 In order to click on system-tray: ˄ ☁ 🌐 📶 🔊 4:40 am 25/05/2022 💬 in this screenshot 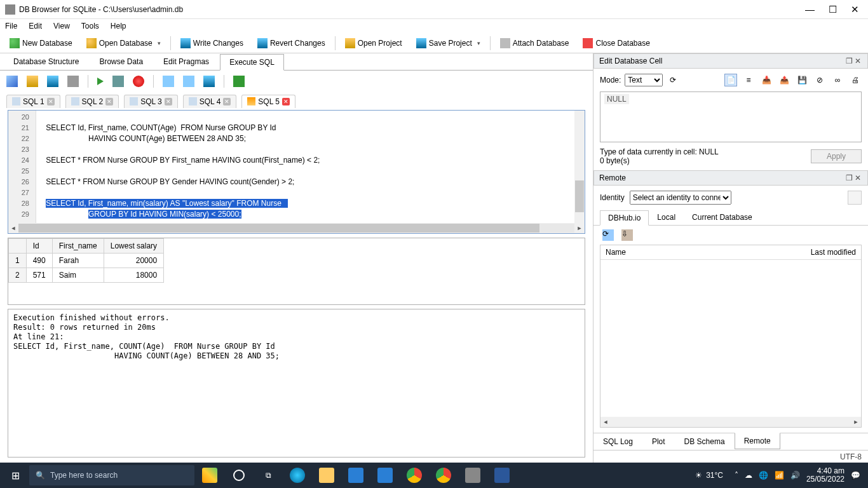, I will do `click(797, 475)`.